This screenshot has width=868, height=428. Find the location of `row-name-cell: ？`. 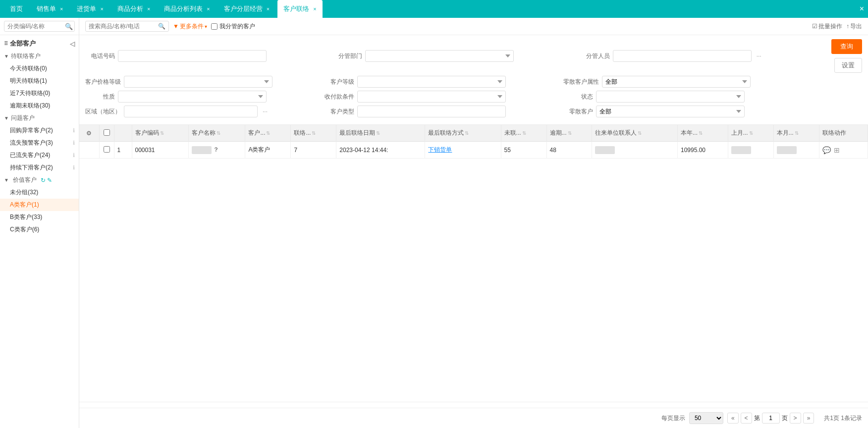

row-name-cell: ？ is located at coordinates (217, 150).